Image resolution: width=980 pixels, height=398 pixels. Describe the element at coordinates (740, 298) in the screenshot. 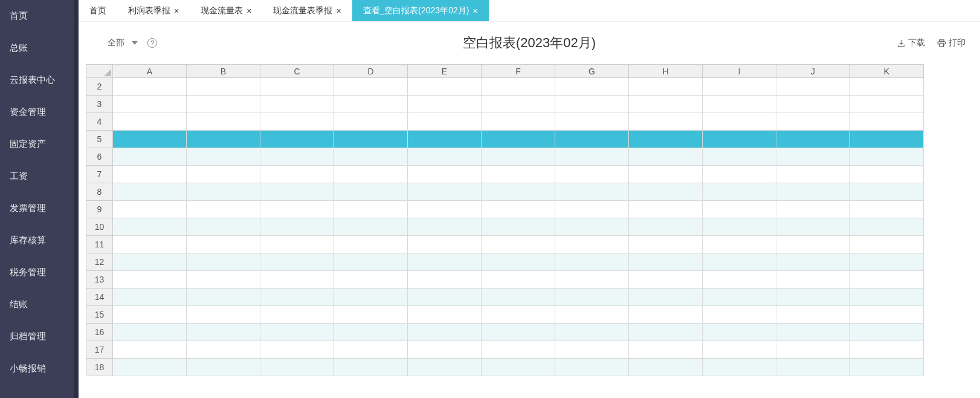

I see `cell-I14` at that location.